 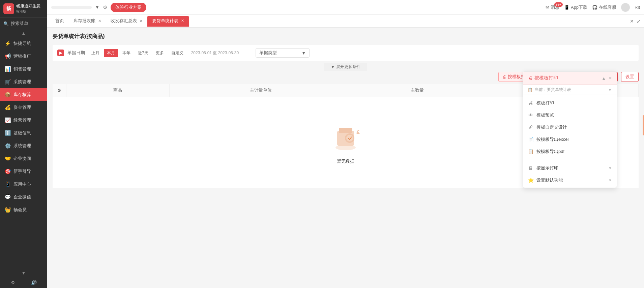 What do you see at coordinates (127, 21) in the screenshot?
I see `tab-receivable: 收发存汇总表 ✕` at bounding box center [127, 21].